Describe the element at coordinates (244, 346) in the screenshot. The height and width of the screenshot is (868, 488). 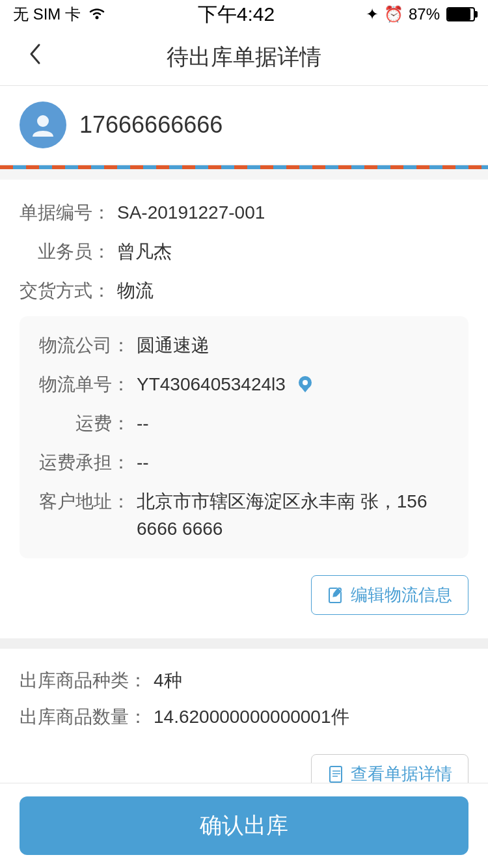
I see `logistics-company-row: 物流公司： 圆通速递` at that location.